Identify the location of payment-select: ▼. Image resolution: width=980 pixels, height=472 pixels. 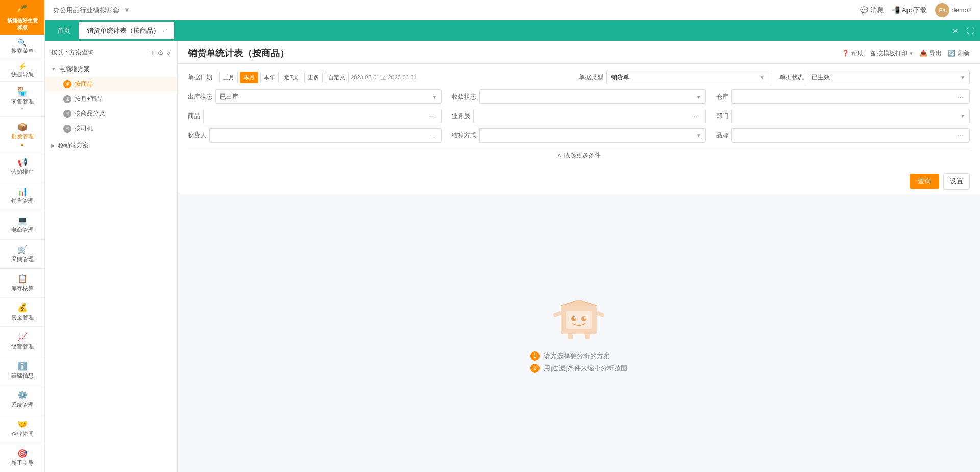
(592, 135).